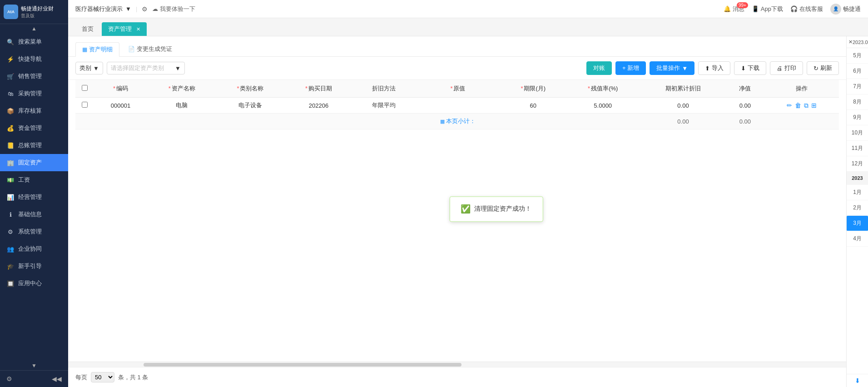 The image size is (868, 387). I want to click on th-net-value: 净值, so click(745, 89).